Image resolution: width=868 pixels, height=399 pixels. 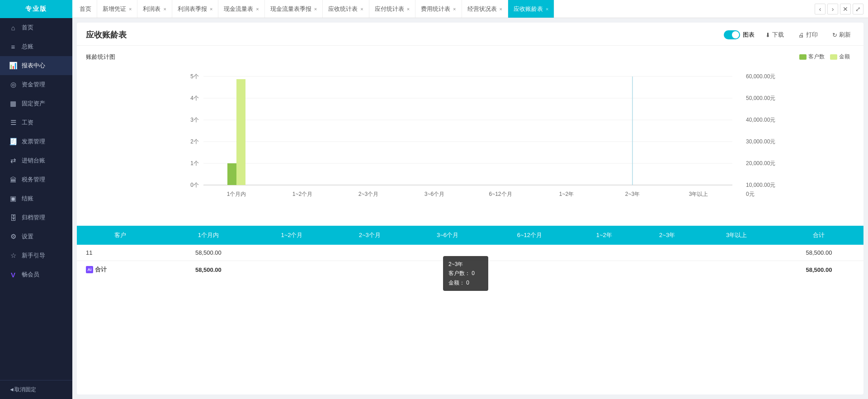 I want to click on legend-amount-color, so click(x=834, y=57).